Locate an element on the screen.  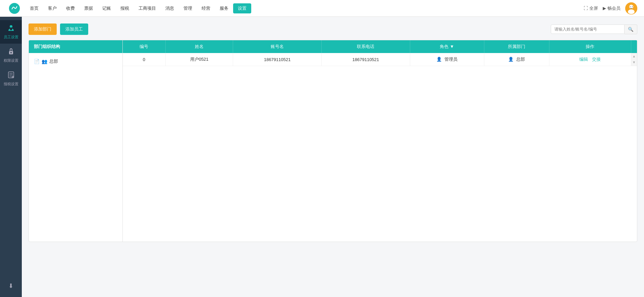
scroll-up-arrow: ▲ is located at coordinates (634, 56).